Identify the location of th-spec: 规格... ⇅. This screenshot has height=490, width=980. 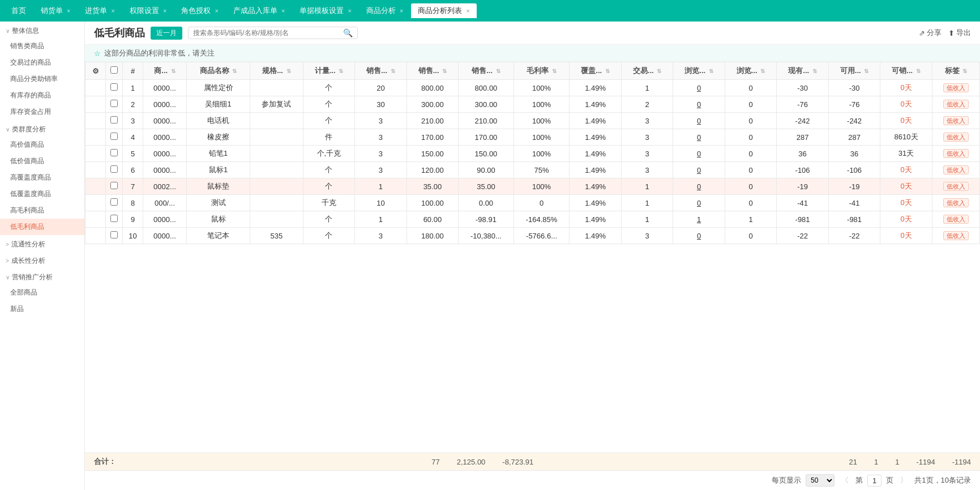
(277, 71).